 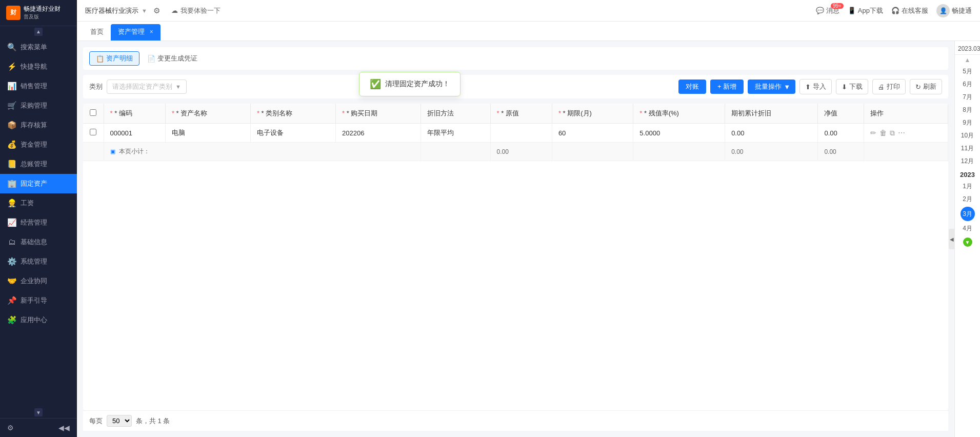 What do you see at coordinates (967, 199) in the screenshot?
I see `month-2: 2月` at bounding box center [967, 199].